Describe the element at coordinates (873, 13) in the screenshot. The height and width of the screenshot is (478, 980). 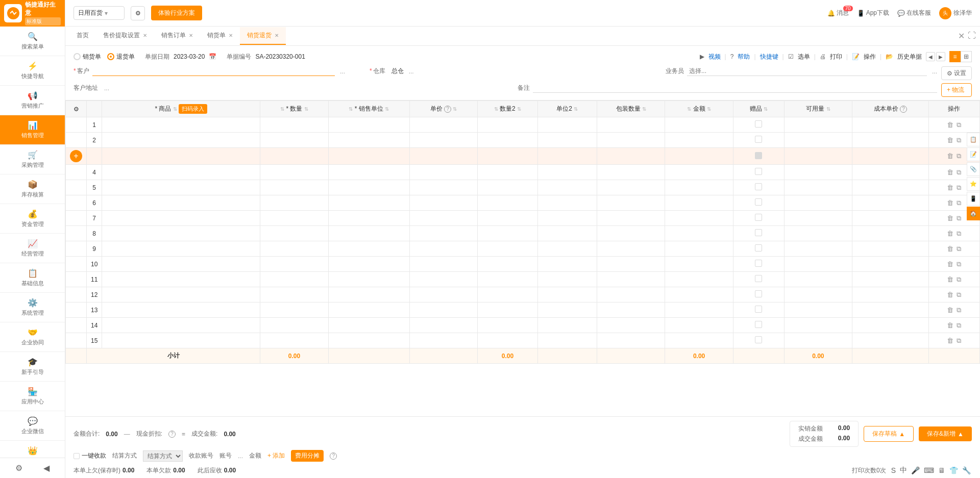
I see `app-download-link: 📱 App下载` at that location.